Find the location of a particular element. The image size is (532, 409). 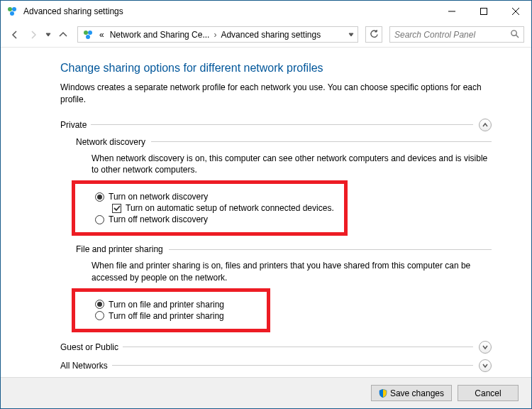

navigation-bar: « Network and Sharing Ce... › Advanced s… is located at coordinates (266, 35).